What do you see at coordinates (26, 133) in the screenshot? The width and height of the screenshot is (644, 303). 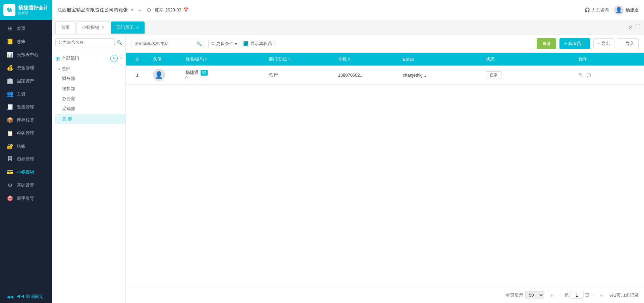 I see `sidebar-item-tax: 📋 税务管理` at bounding box center [26, 133].